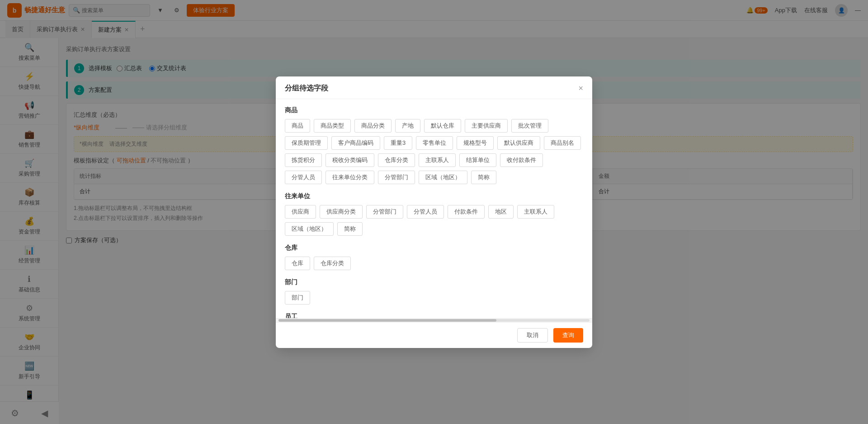 The image size is (868, 424). I want to click on field-tag-partner-manager: 分管人员, so click(425, 212).